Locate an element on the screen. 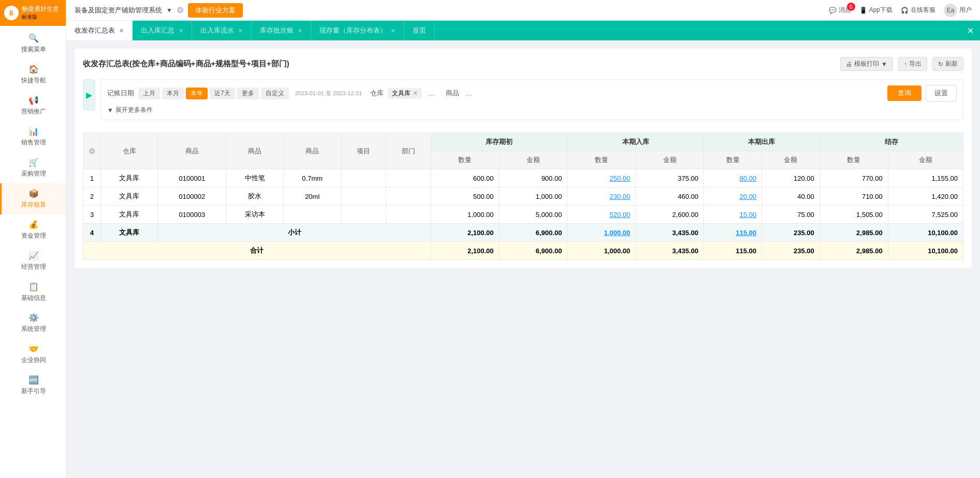  sidebar-item-quicknav: 🏠 快捷导航 is located at coordinates (33, 75).